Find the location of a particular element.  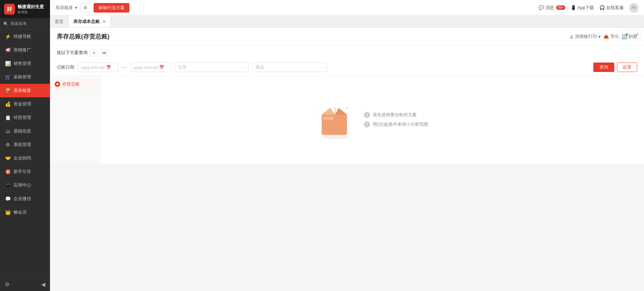

basic-icon: 🗂 is located at coordinates (8, 131).